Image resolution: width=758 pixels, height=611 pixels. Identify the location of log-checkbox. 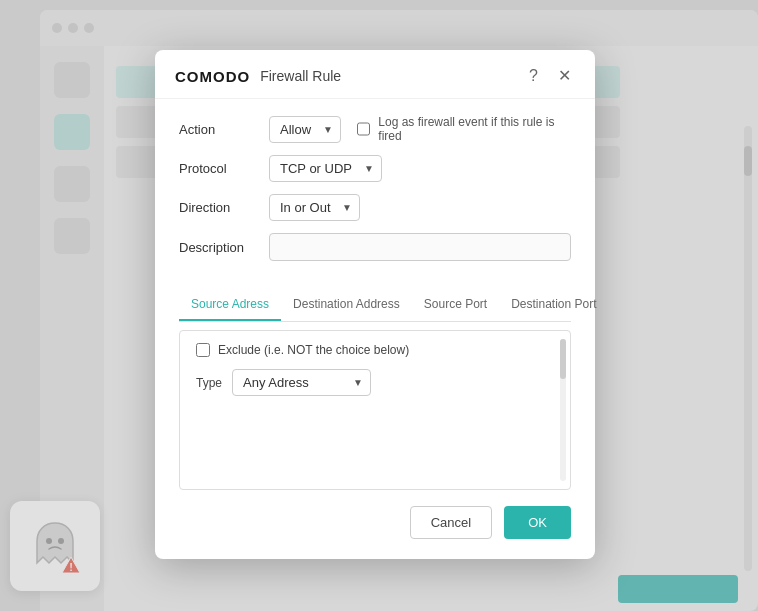
(364, 129).